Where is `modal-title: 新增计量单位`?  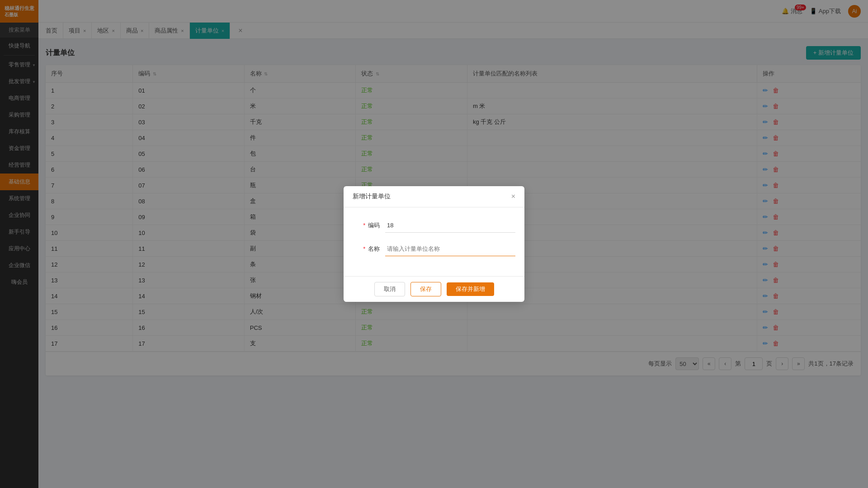 modal-title: 新增计量单位 is located at coordinates (372, 197).